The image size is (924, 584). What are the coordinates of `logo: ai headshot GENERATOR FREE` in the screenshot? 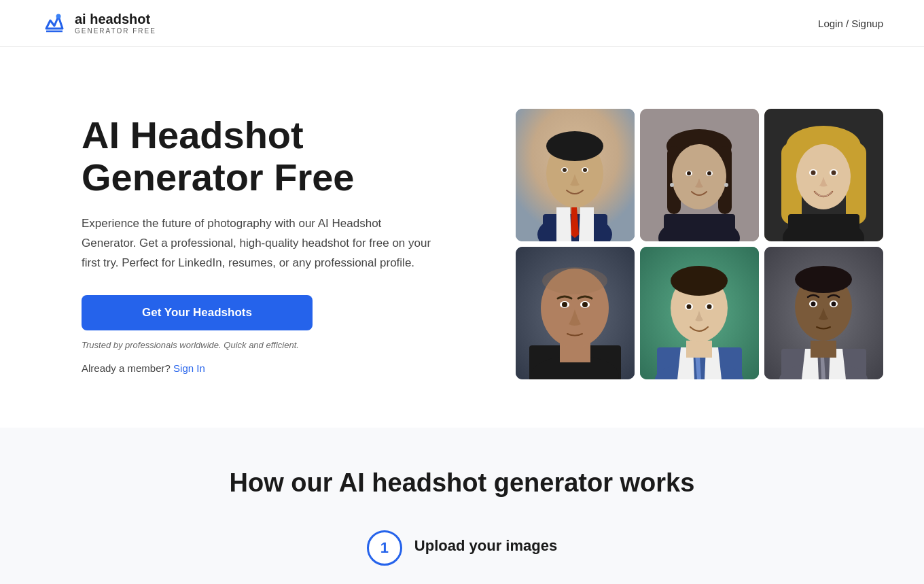 It's located at (99, 23).